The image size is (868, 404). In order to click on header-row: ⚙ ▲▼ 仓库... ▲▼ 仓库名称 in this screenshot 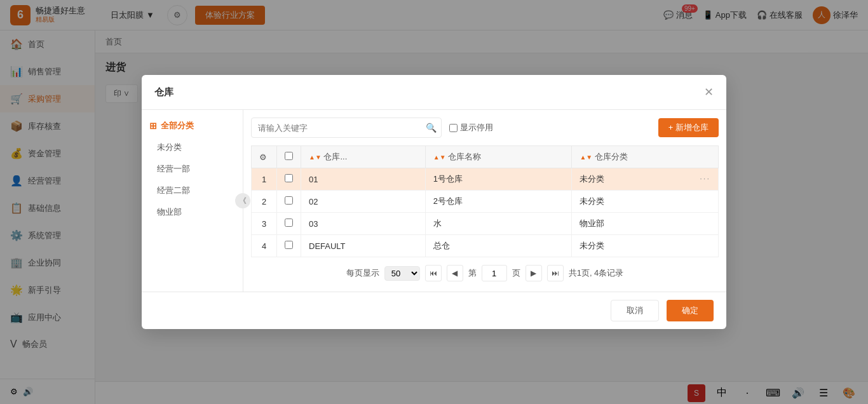, I will do `click(485, 158)`.